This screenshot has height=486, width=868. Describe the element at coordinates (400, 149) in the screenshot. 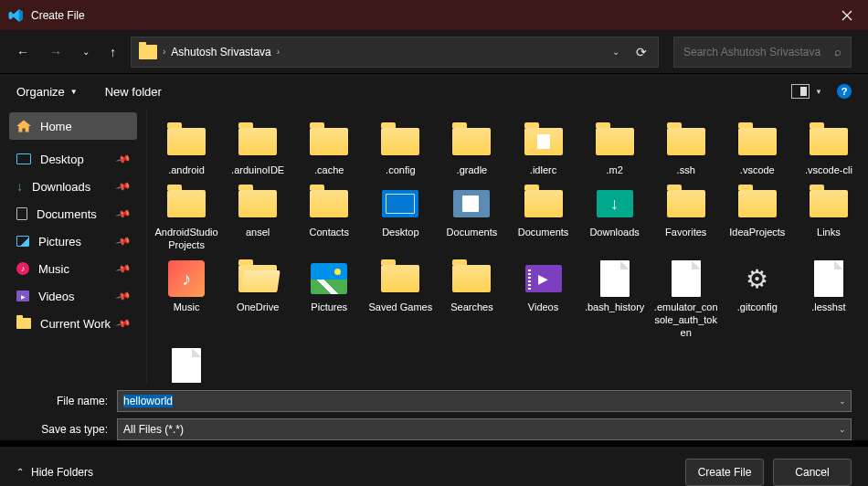

I see `grid-item: .config` at that location.